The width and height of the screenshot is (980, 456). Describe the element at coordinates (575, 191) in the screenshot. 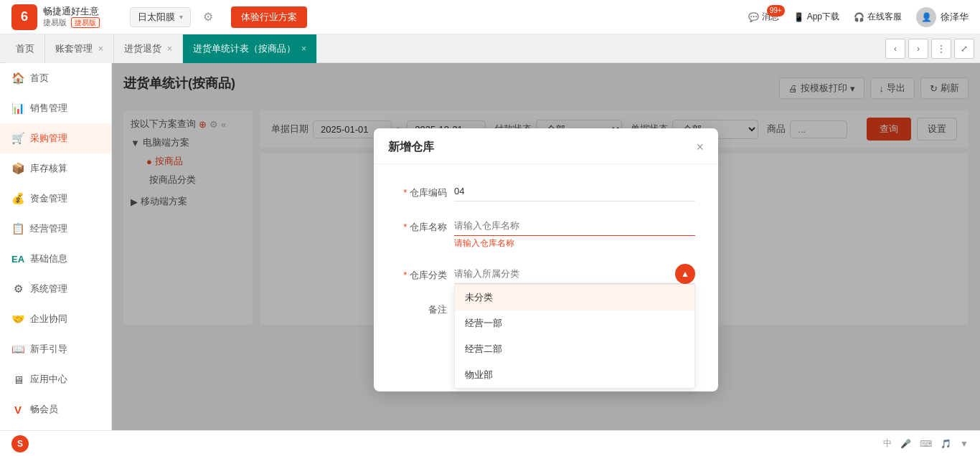

I see `code-input` at that location.